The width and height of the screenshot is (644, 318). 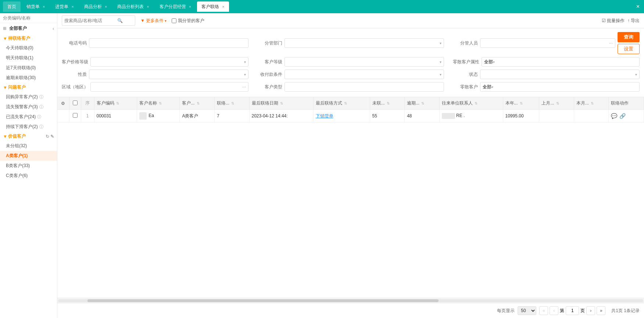 I want to click on sidebar-item-b-class: B类客户(33), so click(x=29, y=166).